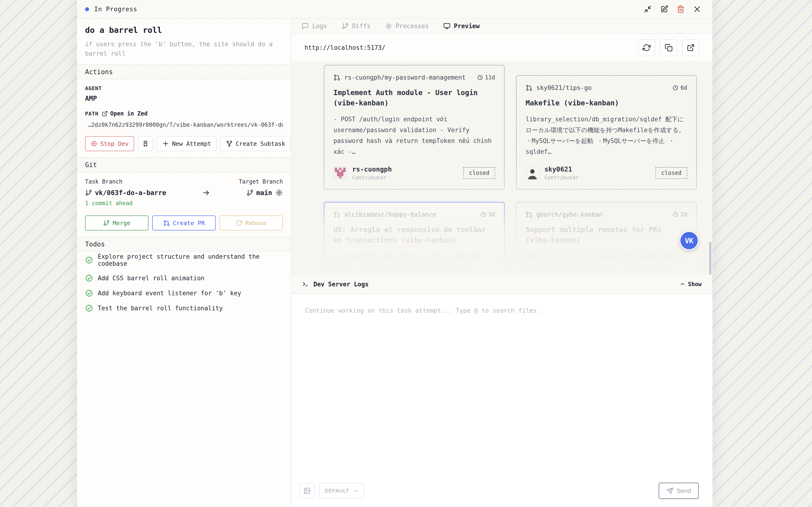  I want to click on todo-item: Add CSS barrel roll animation, so click(184, 278).